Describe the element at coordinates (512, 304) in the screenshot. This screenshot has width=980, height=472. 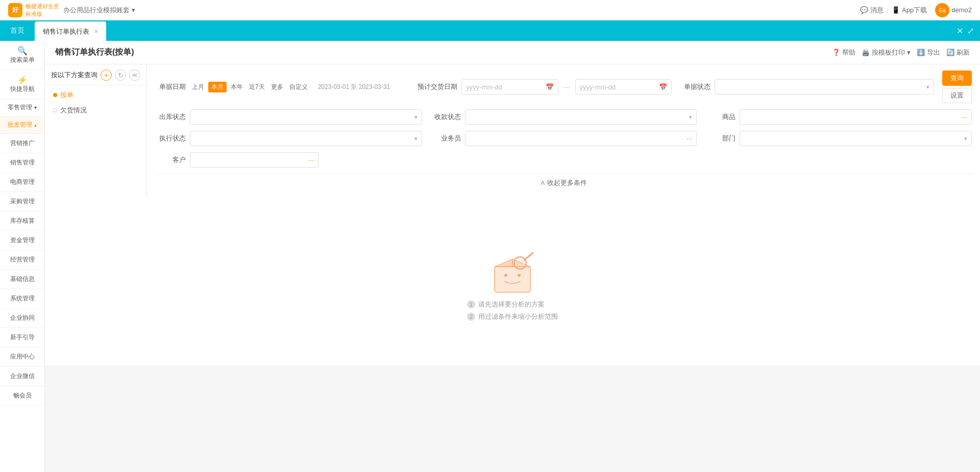
I see `empty-step-1: 1 请先选择要分析的方案` at that location.